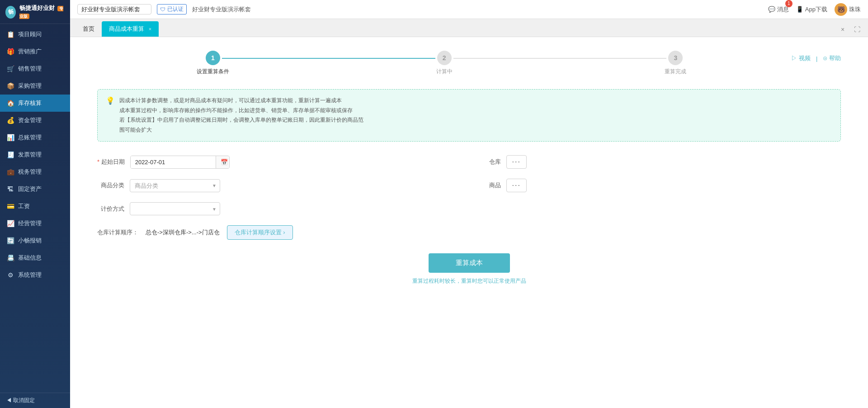  I want to click on sidebar-item-salary: 💳 工资, so click(35, 206).